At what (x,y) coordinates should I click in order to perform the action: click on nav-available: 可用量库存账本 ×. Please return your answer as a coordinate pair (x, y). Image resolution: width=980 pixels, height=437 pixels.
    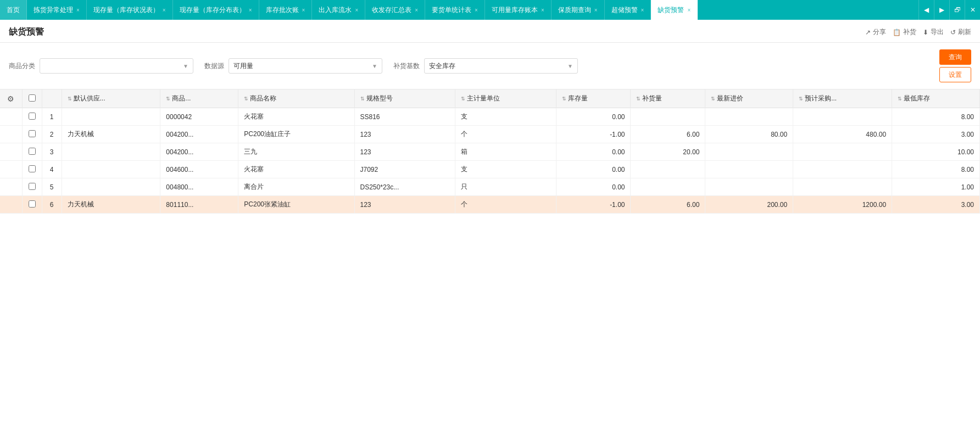
    Looking at the image, I should click on (519, 10).